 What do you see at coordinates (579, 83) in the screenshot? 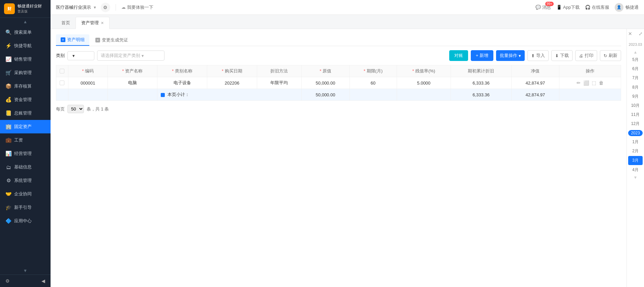
I see `edit-icon: ✏` at bounding box center [579, 83].